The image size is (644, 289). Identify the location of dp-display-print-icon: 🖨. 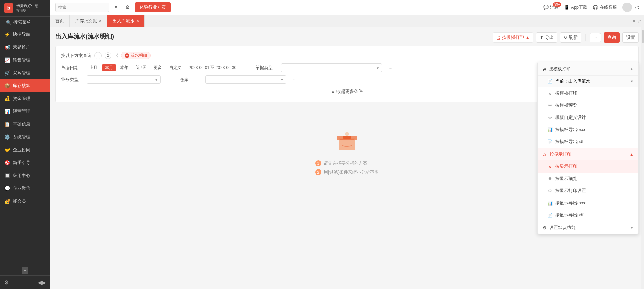
(550, 166).